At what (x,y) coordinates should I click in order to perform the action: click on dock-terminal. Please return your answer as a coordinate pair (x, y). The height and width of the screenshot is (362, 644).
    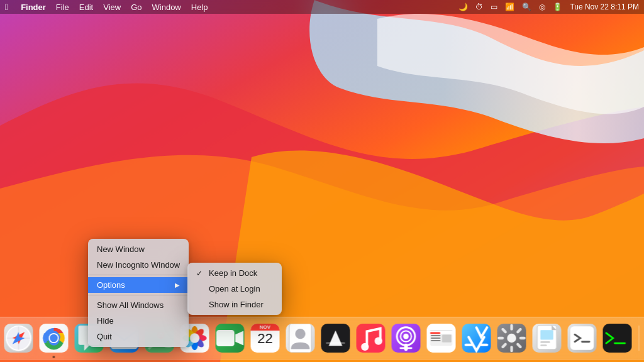
    Looking at the image, I should click on (618, 338).